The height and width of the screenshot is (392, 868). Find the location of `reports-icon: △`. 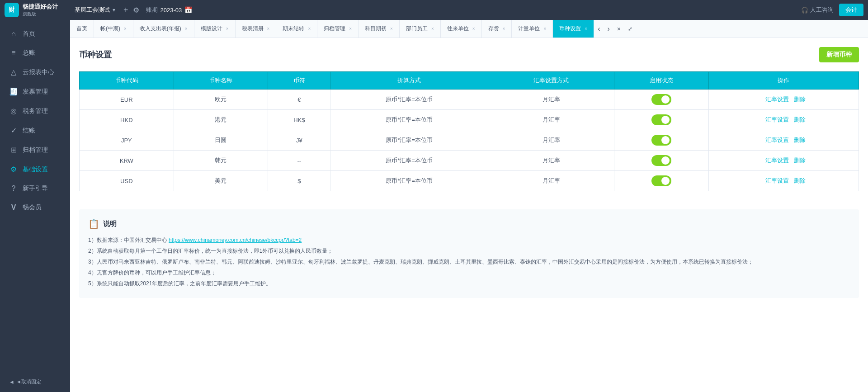

reports-icon: △ is located at coordinates (14, 72).